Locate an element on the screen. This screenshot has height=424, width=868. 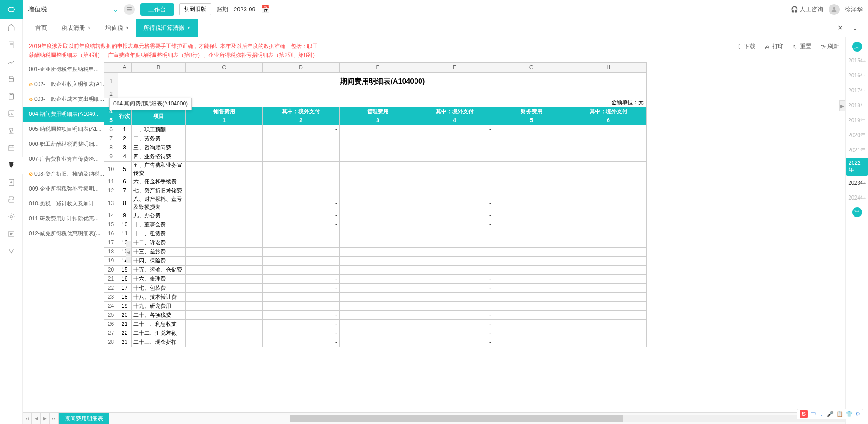
workspace-button: 工作台 is located at coordinates (157, 10).